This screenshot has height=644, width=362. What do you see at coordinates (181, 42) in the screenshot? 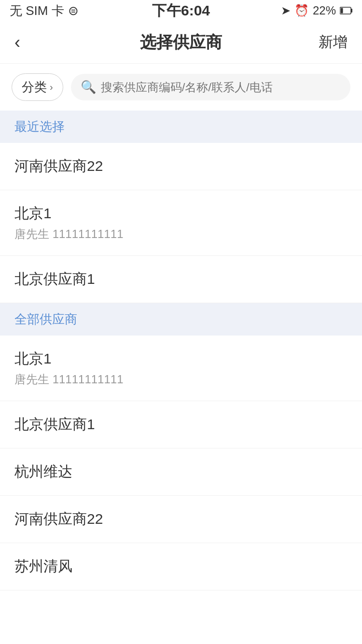
I see `nav-bar: ‹ 选择供应商 新增` at bounding box center [181, 42].